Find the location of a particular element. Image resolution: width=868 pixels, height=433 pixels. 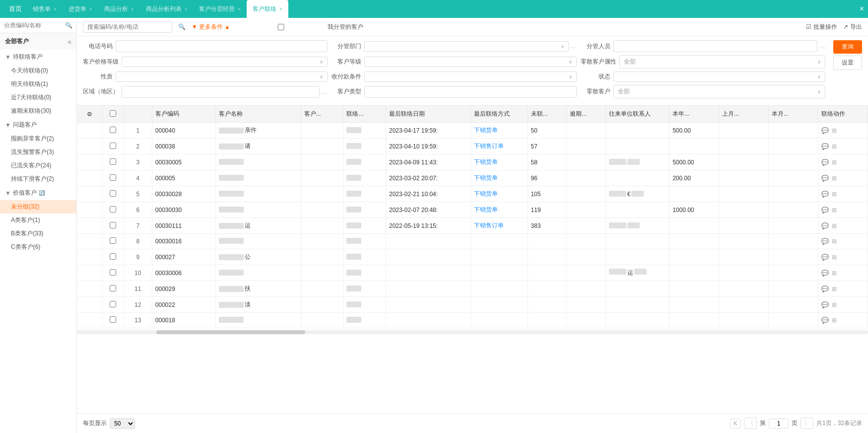

manager-more-icon: … is located at coordinates (822, 46).